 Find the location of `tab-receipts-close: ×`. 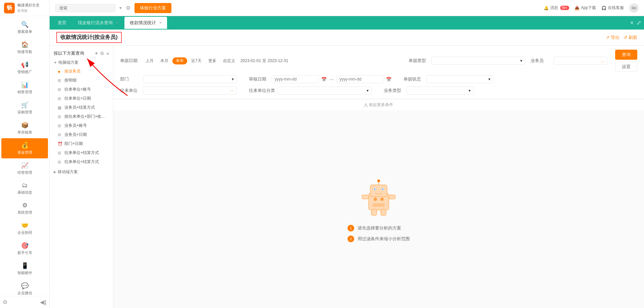

tab-receipts-close: × is located at coordinates (160, 23).